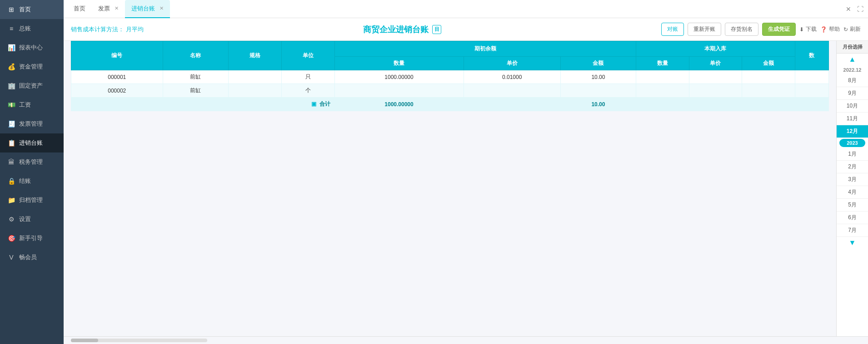 This screenshot has width=868, height=344. Describe the element at coordinates (853, 167) in the screenshot. I see `month-item-2: 2月` at that location.